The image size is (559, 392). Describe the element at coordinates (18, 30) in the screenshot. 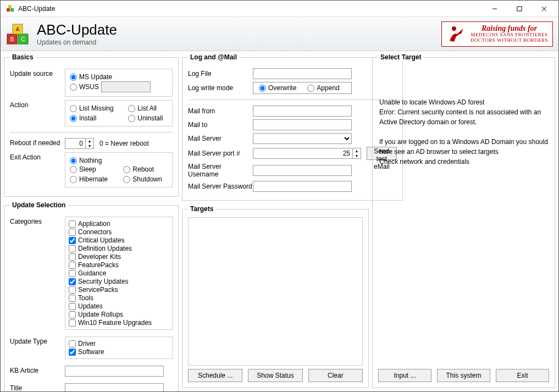

I see `svg-text: A` at that location.